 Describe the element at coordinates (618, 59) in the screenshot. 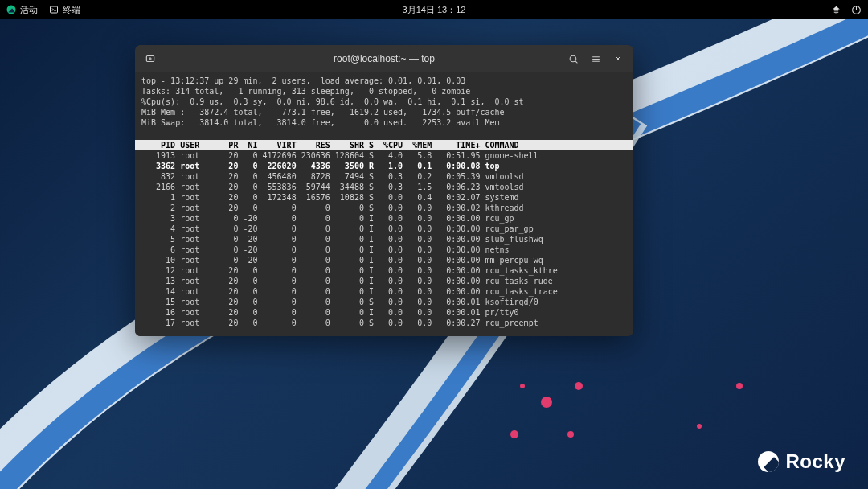

I see `close-button` at that location.